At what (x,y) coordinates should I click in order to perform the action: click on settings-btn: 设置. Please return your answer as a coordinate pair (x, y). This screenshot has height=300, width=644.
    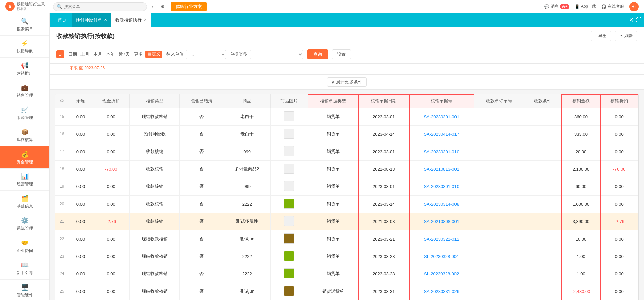
    Looking at the image, I should click on (341, 54).